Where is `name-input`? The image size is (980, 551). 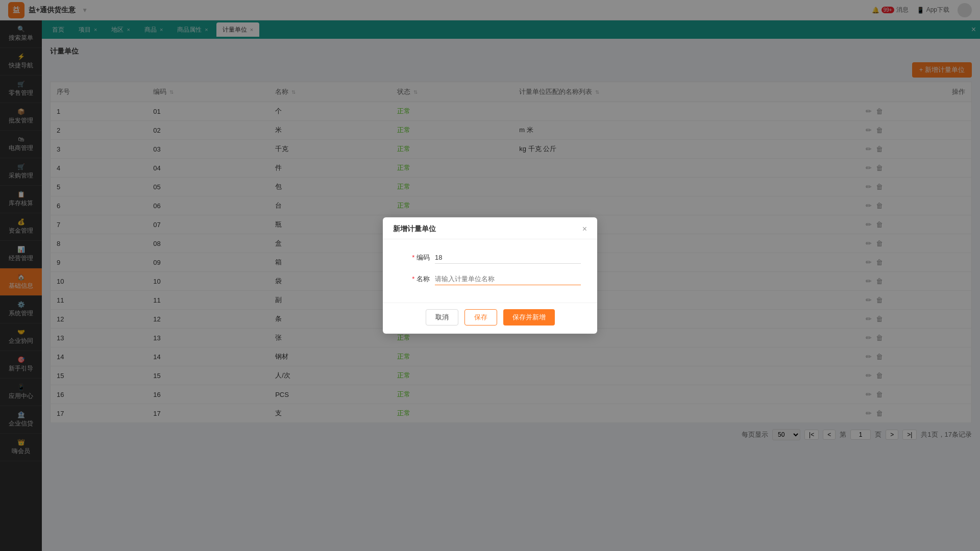 name-input is located at coordinates (508, 279).